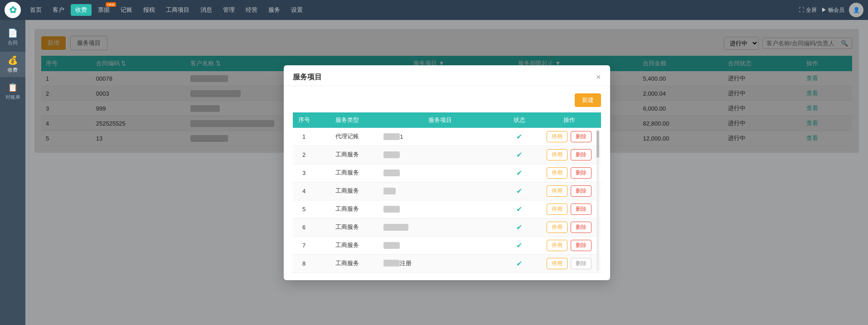 The image size is (868, 325). I want to click on right-actions: ⛶ 全屏 ▶ 畅会员 👤, so click(831, 10).